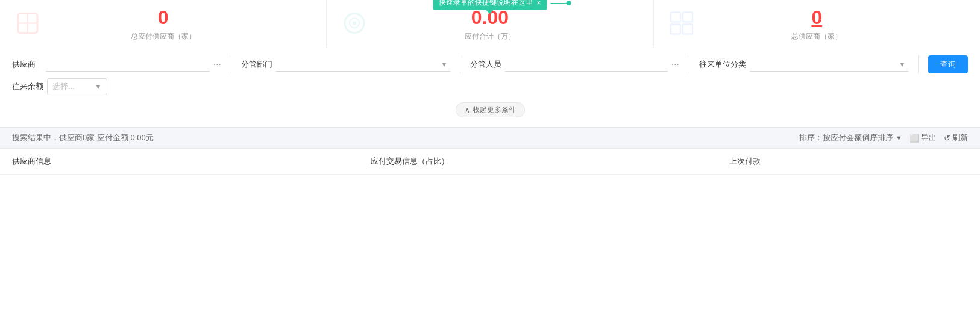  Describe the element at coordinates (491, 110) in the screenshot. I see `collapse-button: ∧ 收起更多条件` at that location.